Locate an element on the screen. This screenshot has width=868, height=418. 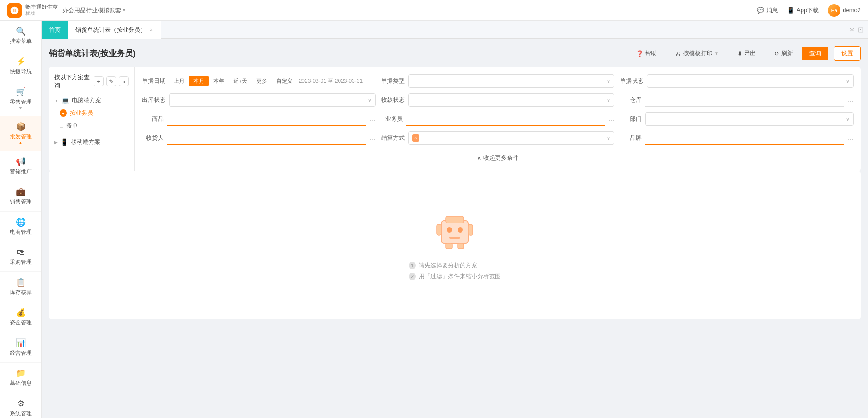
logo-line2: 标版 is located at coordinates (42, 14).